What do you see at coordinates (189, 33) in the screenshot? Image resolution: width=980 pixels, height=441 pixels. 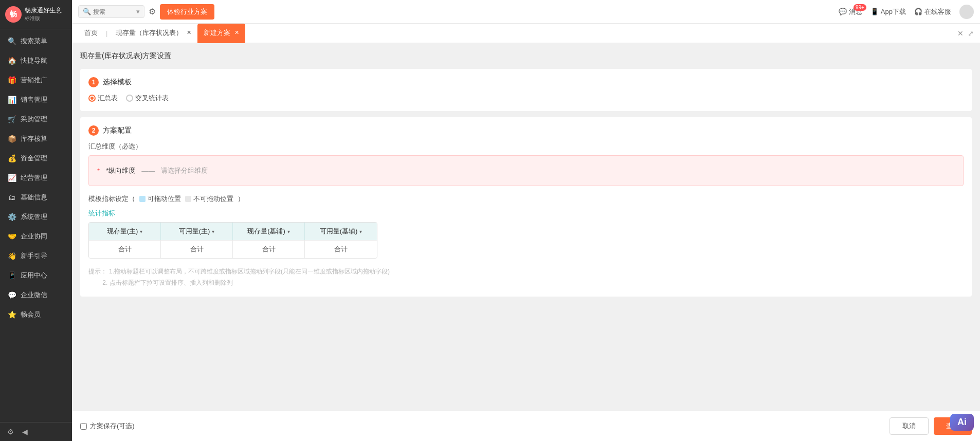 I see `tab-inventory-close: ✕` at bounding box center [189, 33].